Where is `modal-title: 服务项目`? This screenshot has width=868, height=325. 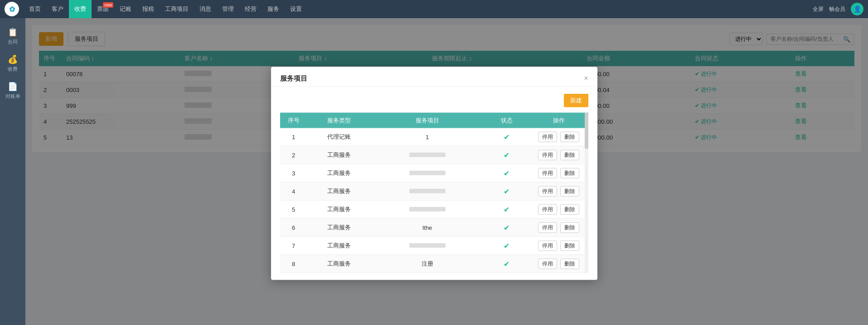
modal-title: 服务项目 is located at coordinates (294, 78).